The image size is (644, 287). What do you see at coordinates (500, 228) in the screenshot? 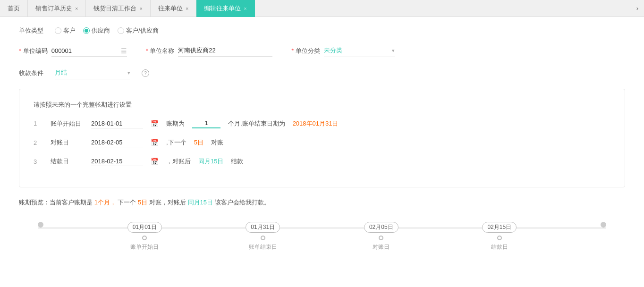
I see `timeline-badge-4: 02月15日` at bounding box center [500, 228].